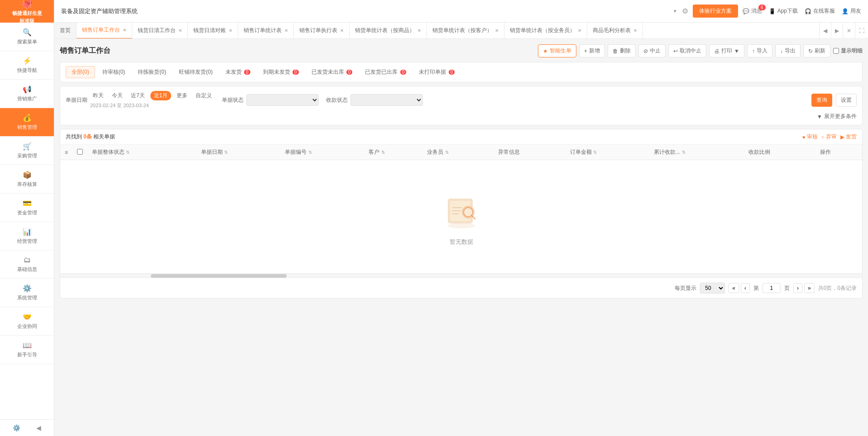 Image resolution: width=868 pixels, height=436 pixels. I want to click on export-btn: ↓ 导出, so click(788, 51).